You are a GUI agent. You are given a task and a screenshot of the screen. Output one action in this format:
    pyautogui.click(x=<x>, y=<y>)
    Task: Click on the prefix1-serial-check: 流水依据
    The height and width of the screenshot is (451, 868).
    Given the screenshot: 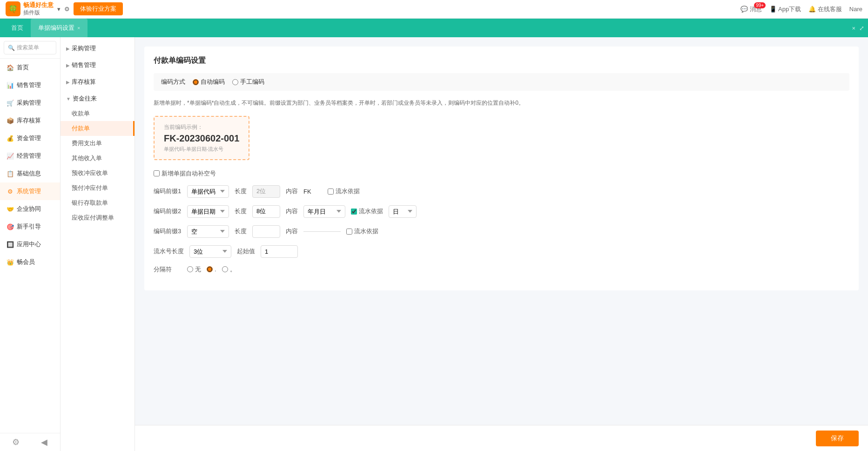 What is the action you would take?
    pyautogui.click(x=343, y=191)
    